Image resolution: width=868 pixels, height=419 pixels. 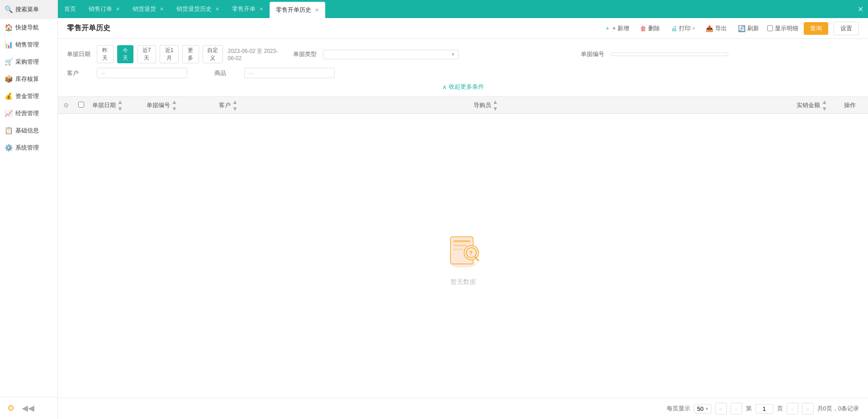 I want to click on date-btn-7days: 近7天, so click(x=147, y=54).